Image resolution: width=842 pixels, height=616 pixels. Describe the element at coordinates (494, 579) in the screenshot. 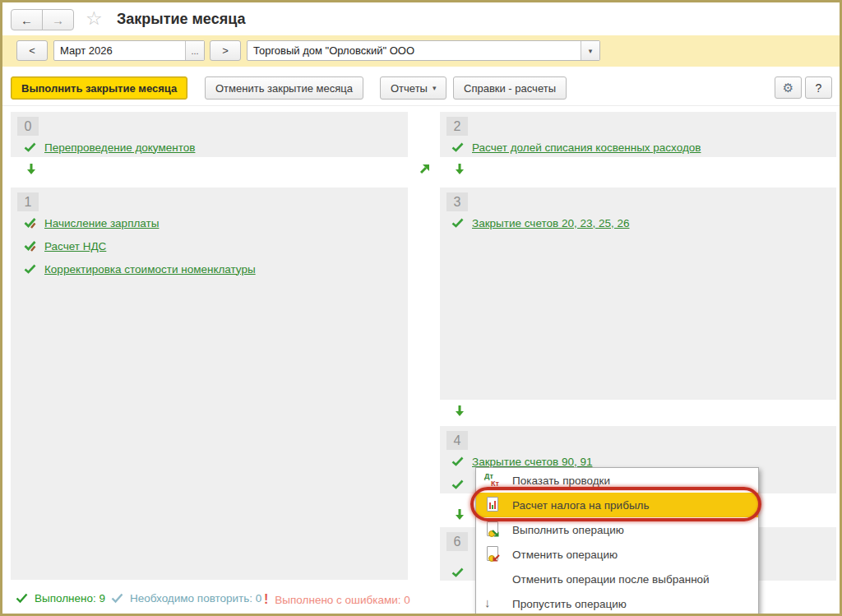

I see `no-icon` at that location.